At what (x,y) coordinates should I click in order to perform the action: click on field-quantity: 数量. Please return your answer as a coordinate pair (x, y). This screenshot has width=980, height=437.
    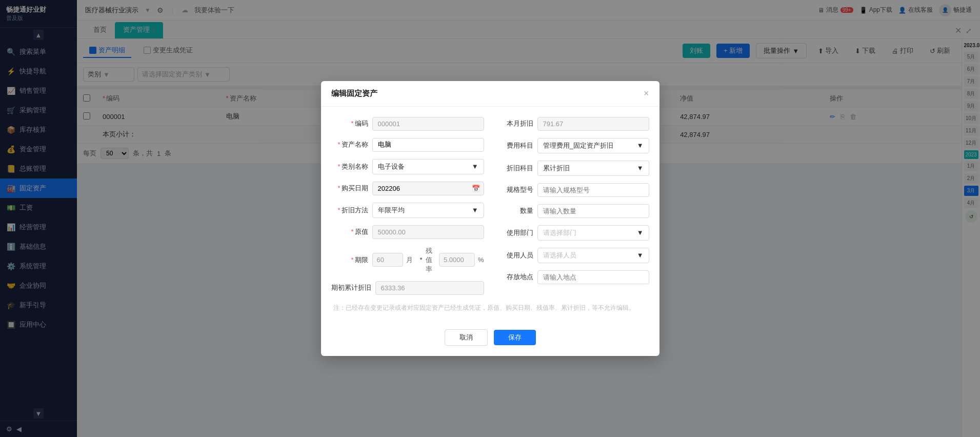
    Looking at the image, I should click on (573, 211).